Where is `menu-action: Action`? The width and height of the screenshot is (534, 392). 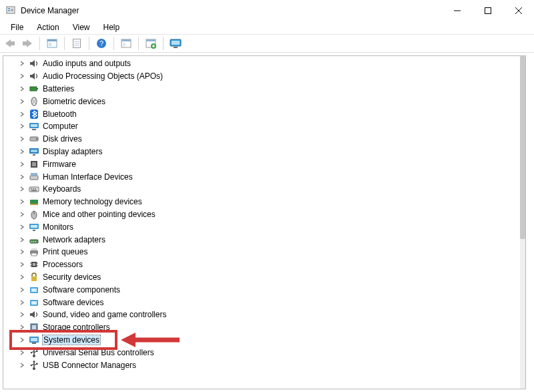
menu-action: Action is located at coordinates (48, 27).